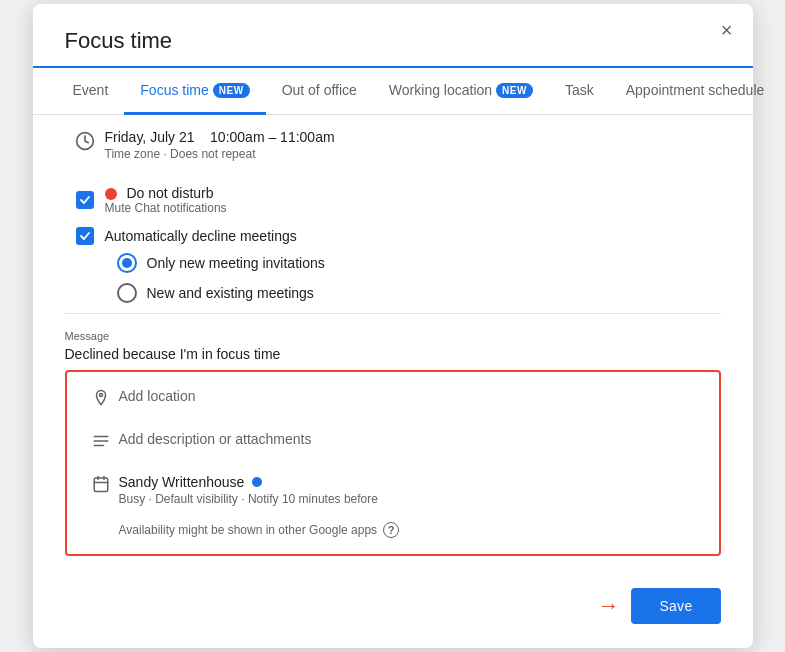 Image resolution: width=785 pixels, height=652 pixels. Describe the element at coordinates (248, 499) in the screenshot. I see `calendar-details: Busy · Default visibility · Notify 10 mi…` at that location.